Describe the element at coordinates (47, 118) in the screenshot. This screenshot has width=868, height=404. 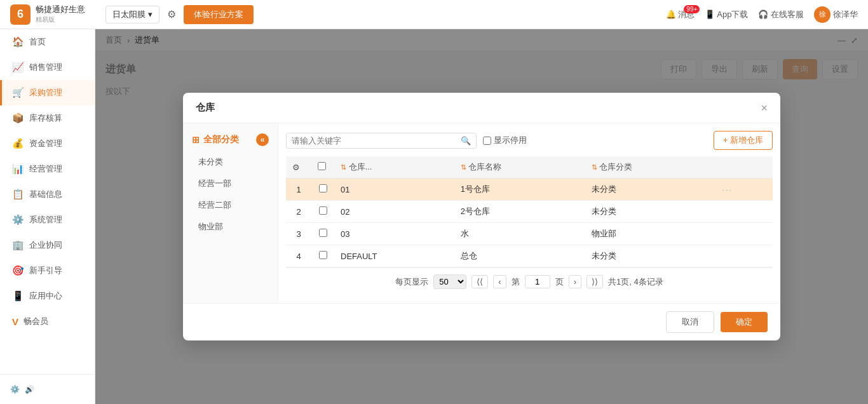
I see `sidebar-item-inventory: 📦 库存核算` at that location.